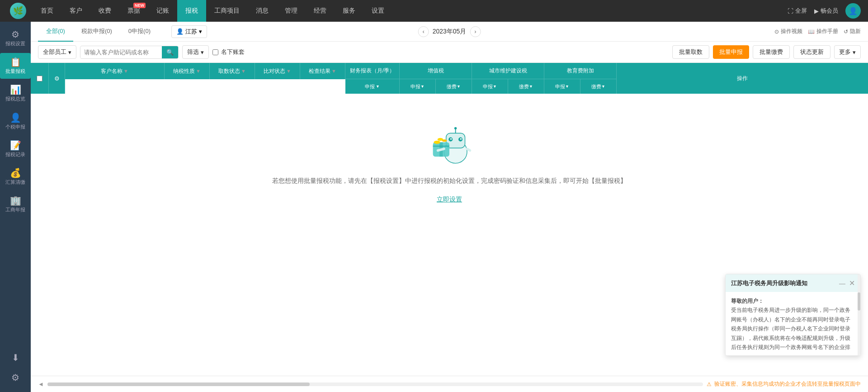 The image size is (868, 392). I want to click on current-month: 2023年05月, so click(449, 32).